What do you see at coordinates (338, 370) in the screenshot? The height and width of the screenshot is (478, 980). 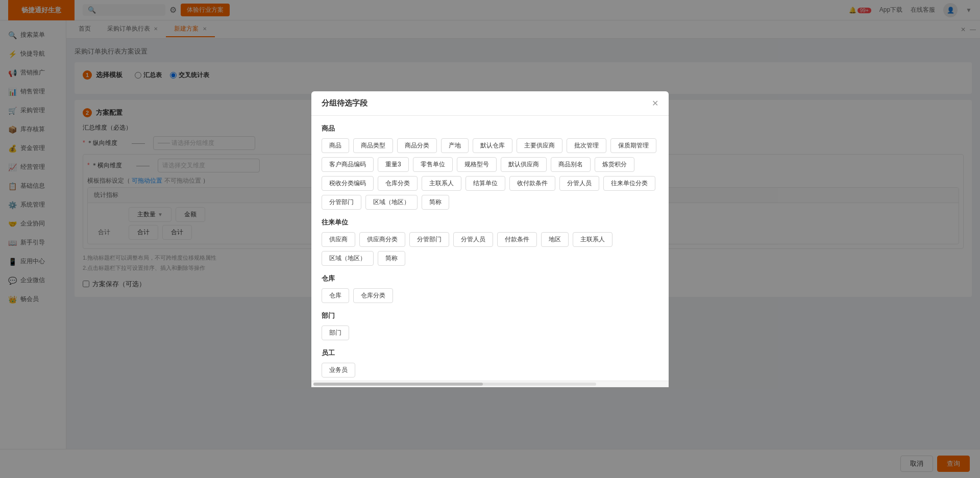 I see `field-staff: 业务员` at bounding box center [338, 370].